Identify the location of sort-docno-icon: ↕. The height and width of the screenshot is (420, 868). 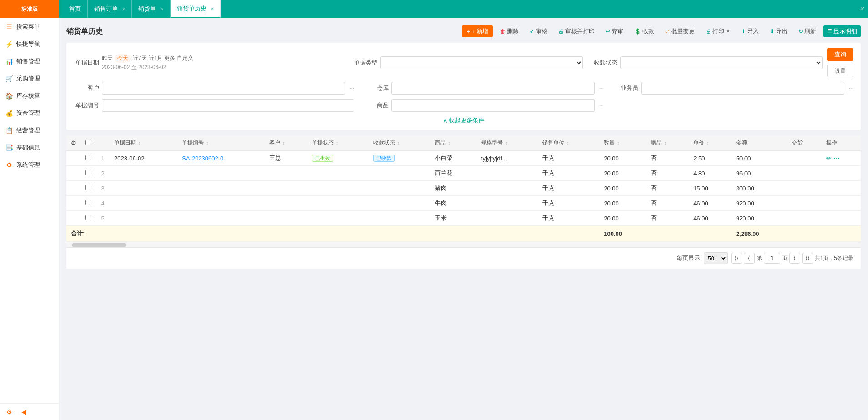
(207, 143).